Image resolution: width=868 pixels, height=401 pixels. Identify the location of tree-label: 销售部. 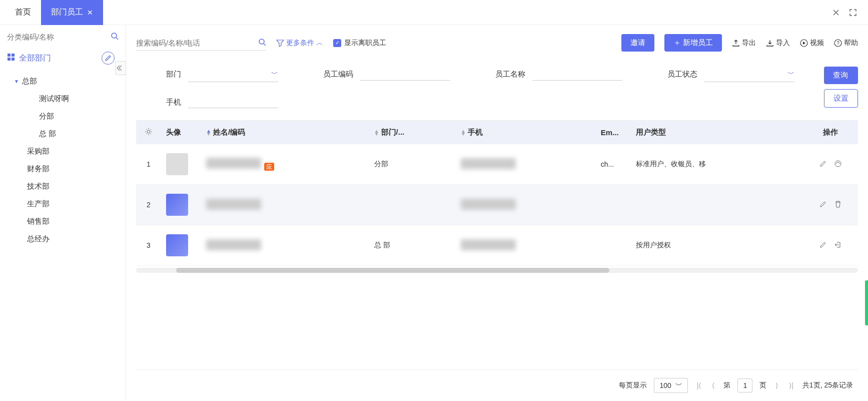
(38, 221).